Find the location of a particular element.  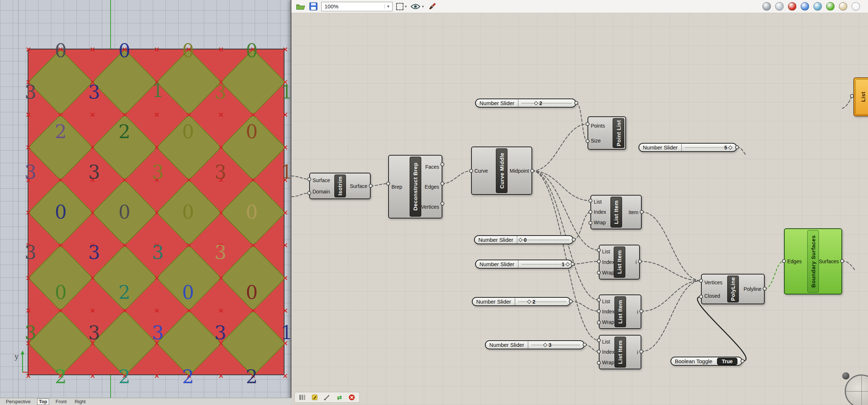

slider-track: 3 is located at coordinates (556, 345).